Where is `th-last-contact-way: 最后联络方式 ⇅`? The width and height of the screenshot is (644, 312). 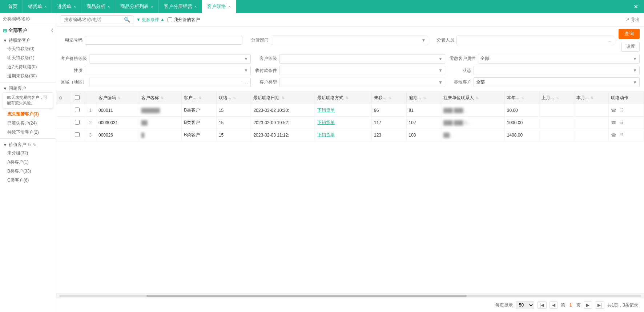
th-last-contact-way: 最后联络方式 ⇅ is located at coordinates (343, 98).